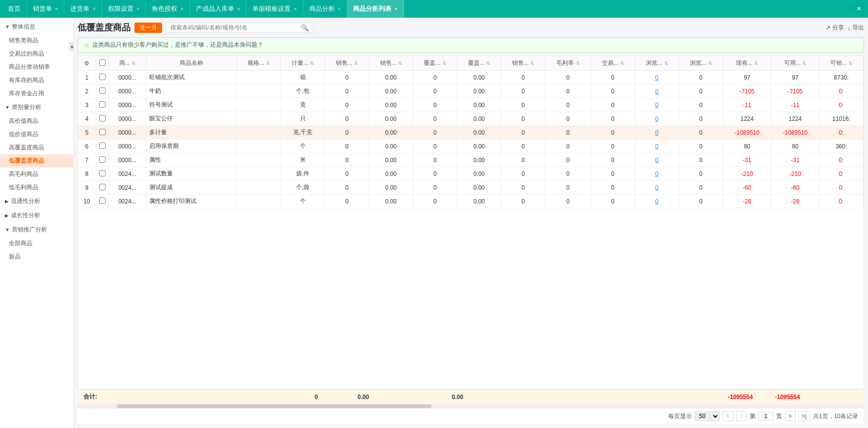  I want to click on row-coverage1: 0, so click(435, 201).